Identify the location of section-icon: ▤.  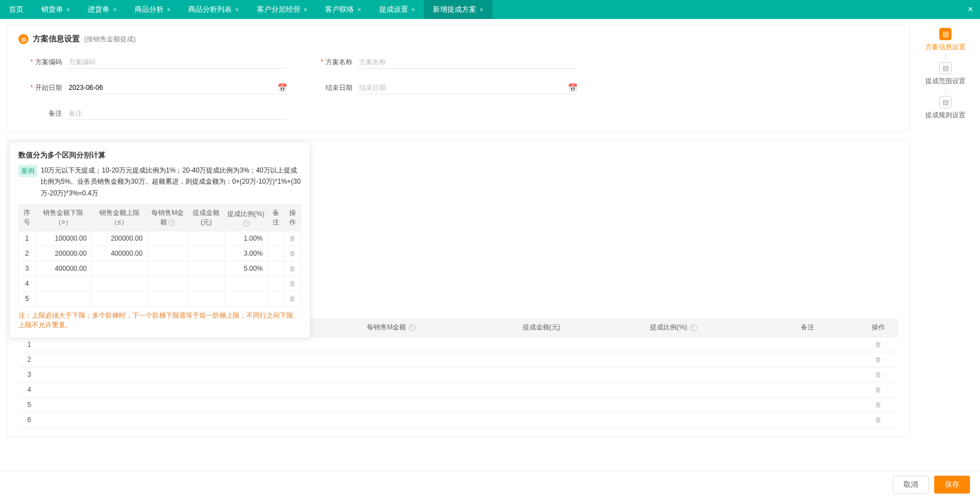
(23, 39).